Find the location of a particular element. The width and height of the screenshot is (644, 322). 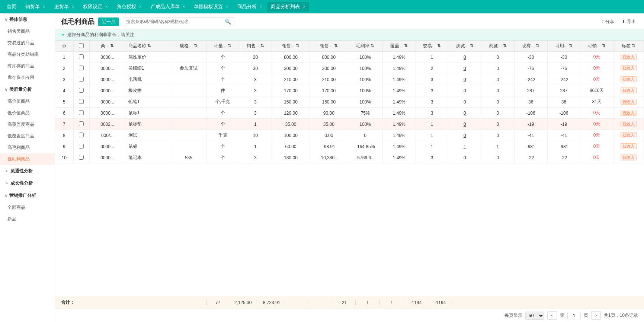

export-button: ⬇ 导出 is located at coordinates (629, 22).